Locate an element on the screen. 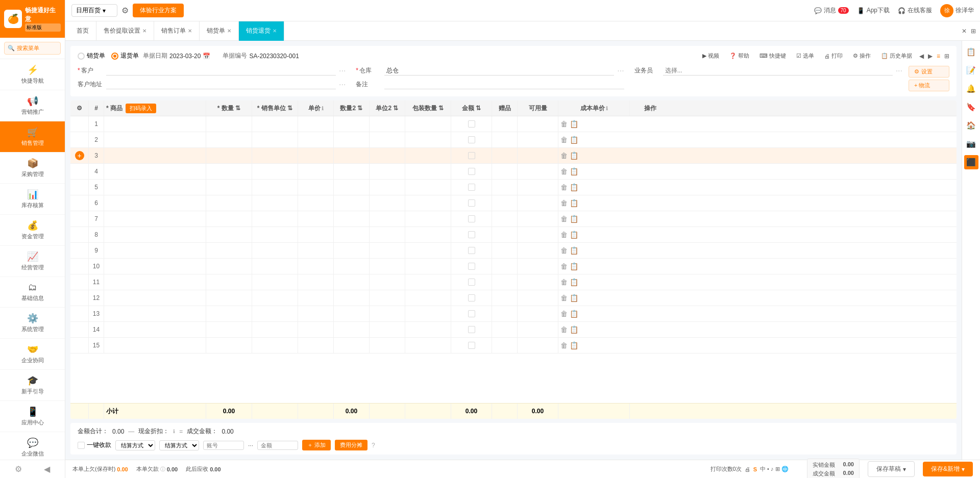 Image resolution: width=980 pixels, height=478 pixels. one-click-label: 一键收款 is located at coordinates (94, 445).